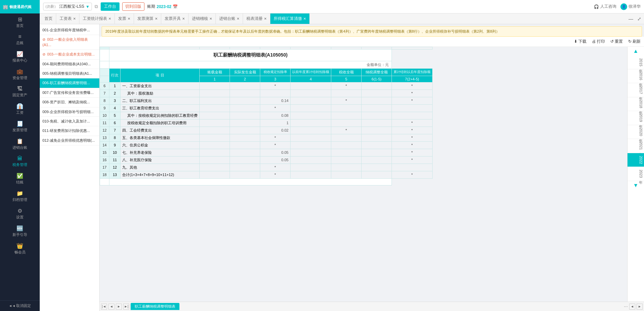  I want to click on bottom-sheet-tab: 职工薪酬纳税调整明细表, so click(155, 306).